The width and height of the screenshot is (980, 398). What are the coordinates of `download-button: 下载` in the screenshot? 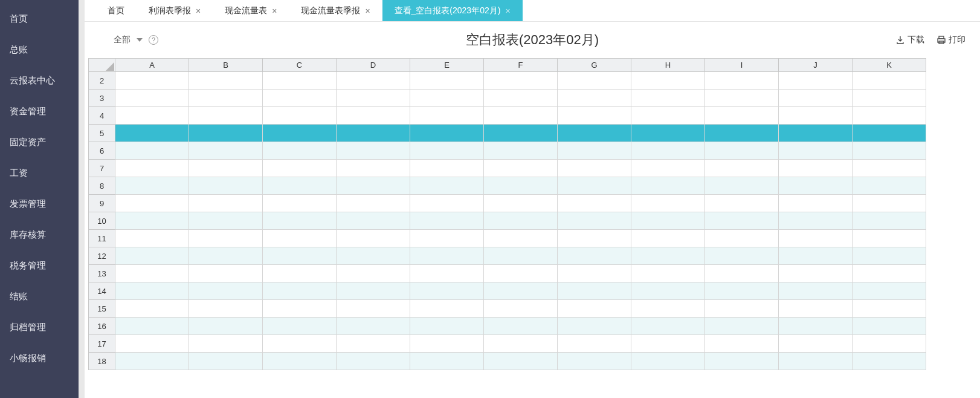 It's located at (910, 40).